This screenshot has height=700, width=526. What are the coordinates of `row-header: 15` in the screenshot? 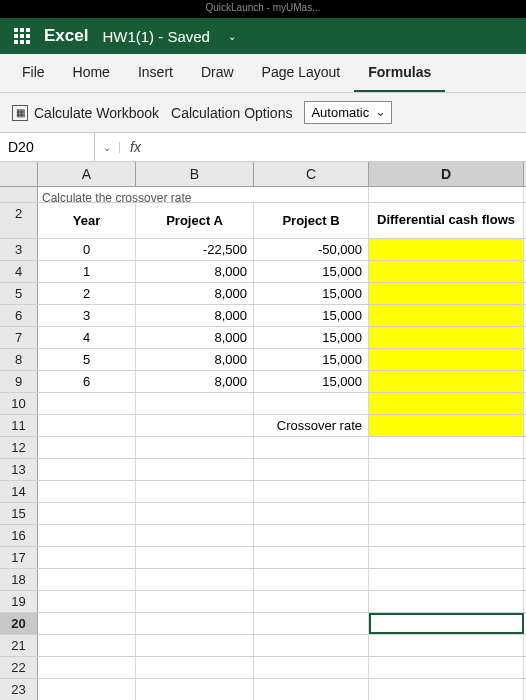 It's located at (19, 514).